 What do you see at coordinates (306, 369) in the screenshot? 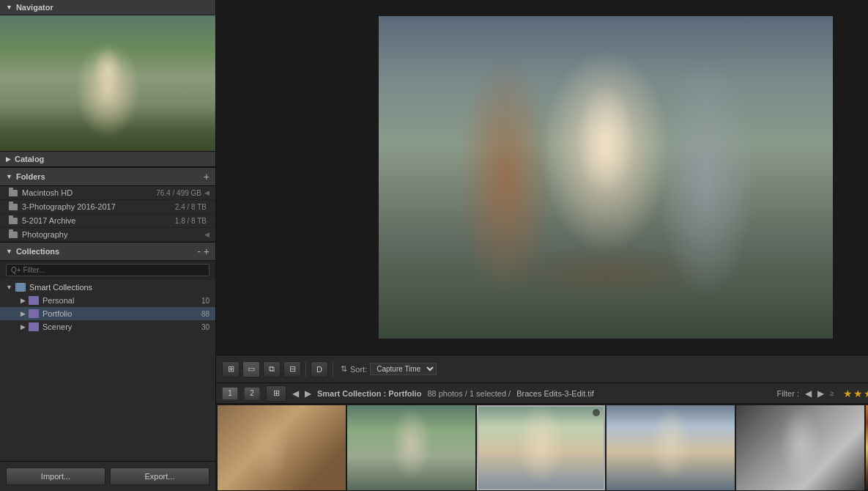
I see `toolbar-sep1` at bounding box center [306, 369].